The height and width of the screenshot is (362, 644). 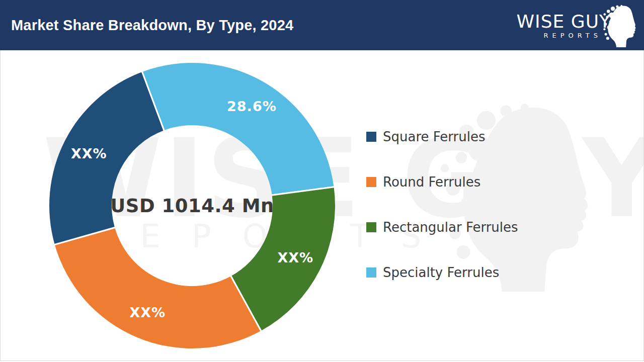 What do you see at coordinates (442, 220) in the screenshot?
I see `legend: Square FerrulesRound FerrulesRectangular…` at bounding box center [442, 220].